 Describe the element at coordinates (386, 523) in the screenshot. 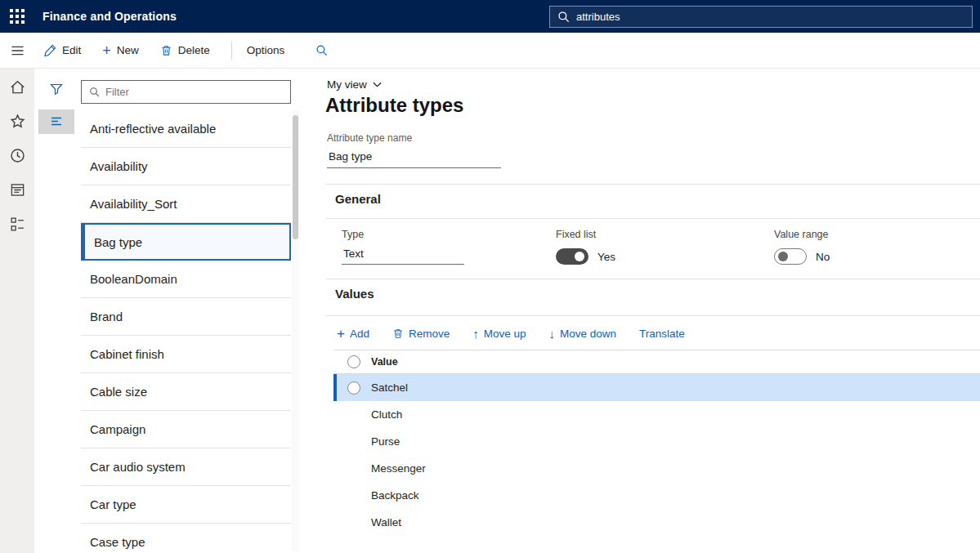

I see `row-value: Wallet` at that location.